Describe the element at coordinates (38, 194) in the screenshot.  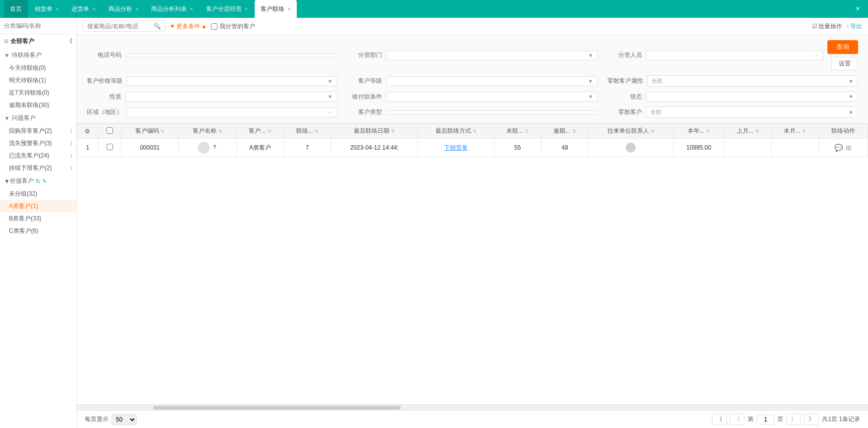
I see `sidebar-item-ungrouped: 未分组(32)` at that location.